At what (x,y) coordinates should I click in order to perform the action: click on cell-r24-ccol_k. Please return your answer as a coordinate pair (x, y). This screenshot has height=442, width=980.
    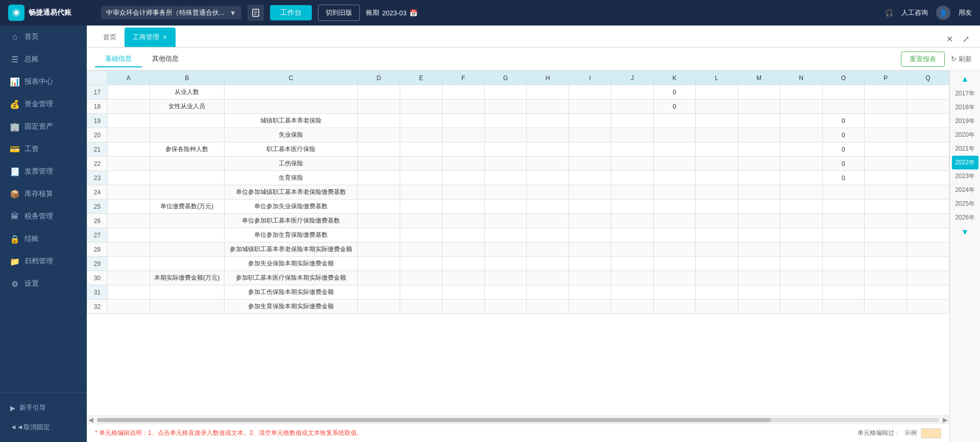
    Looking at the image, I should click on (675, 192).